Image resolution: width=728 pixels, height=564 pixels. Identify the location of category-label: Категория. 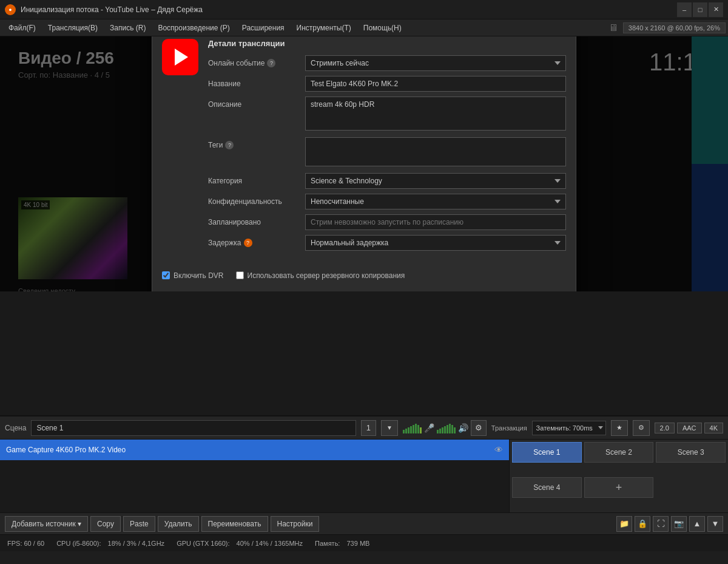
(257, 179).